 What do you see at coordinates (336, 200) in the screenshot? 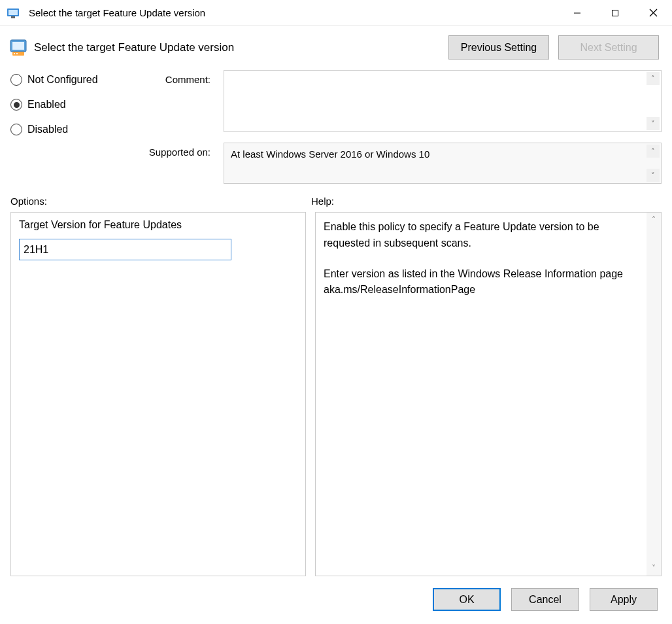
I see `mid-labels: Options: Help:` at bounding box center [336, 200].